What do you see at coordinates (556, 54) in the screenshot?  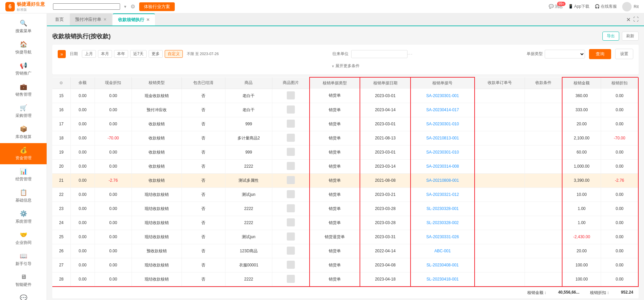 I see `bill-type-filter: 单据类型` at bounding box center [556, 54].